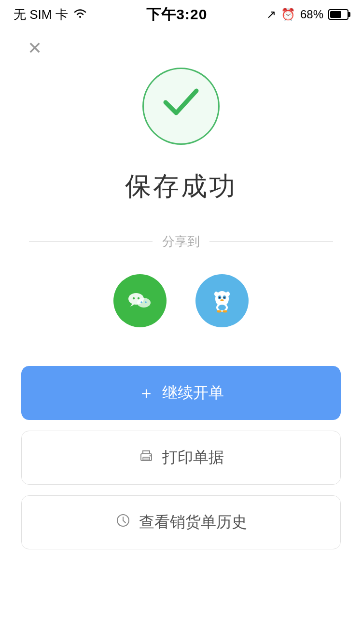 The image size is (362, 644). What do you see at coordinates (181, 522) in the screenshot?
I see `history-button: 查看销货单历史` at bounding box center [181, 522].